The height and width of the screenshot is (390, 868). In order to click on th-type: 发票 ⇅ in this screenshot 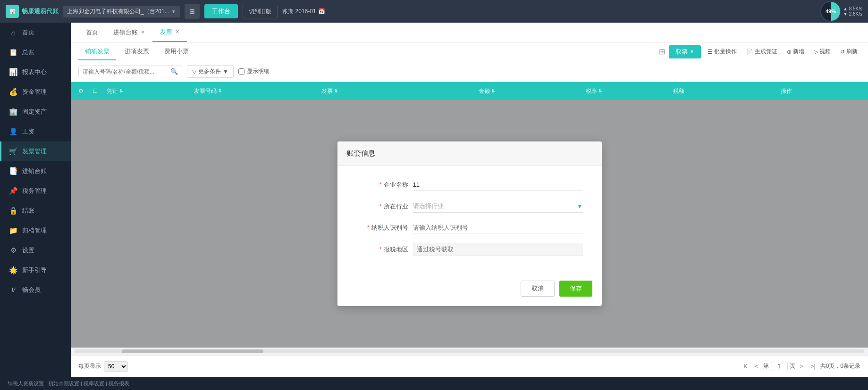, I will do `click(396, 91)`.